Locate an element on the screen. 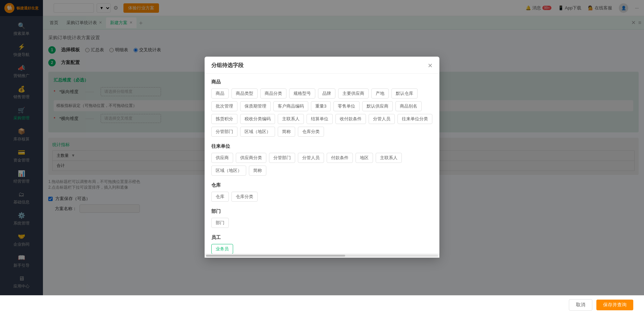  field-tag-salesperson: 业务员 is located at coordinates (222, 249).